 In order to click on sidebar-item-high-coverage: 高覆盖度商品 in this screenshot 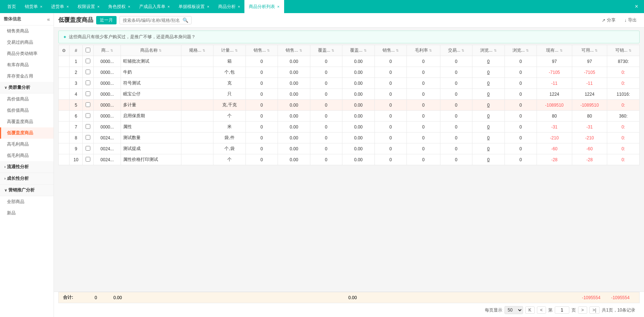, I will do `click(27, 122)`.